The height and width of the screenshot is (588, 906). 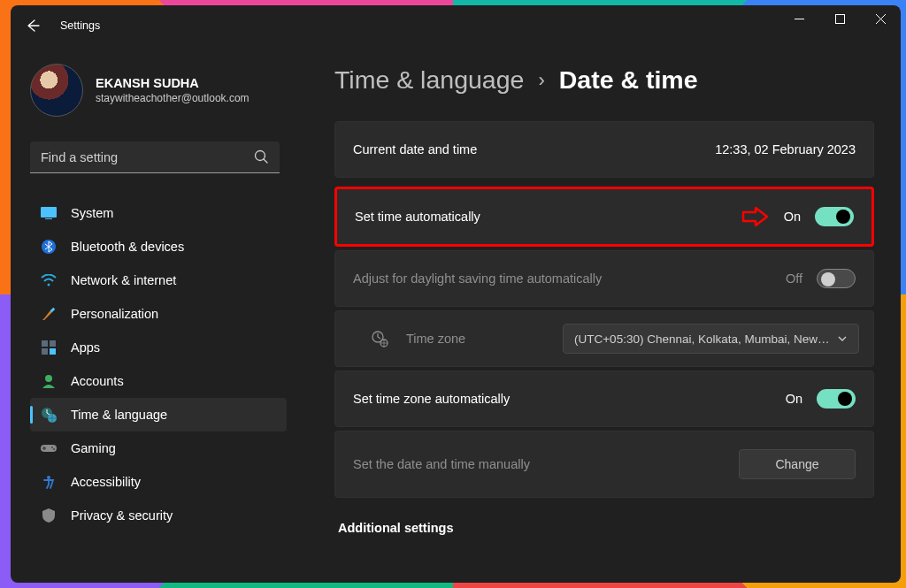 What do you see at coordinates (380, 339) in the screenshot?
I see `timezone-icon` at bounding box center [380, 339].